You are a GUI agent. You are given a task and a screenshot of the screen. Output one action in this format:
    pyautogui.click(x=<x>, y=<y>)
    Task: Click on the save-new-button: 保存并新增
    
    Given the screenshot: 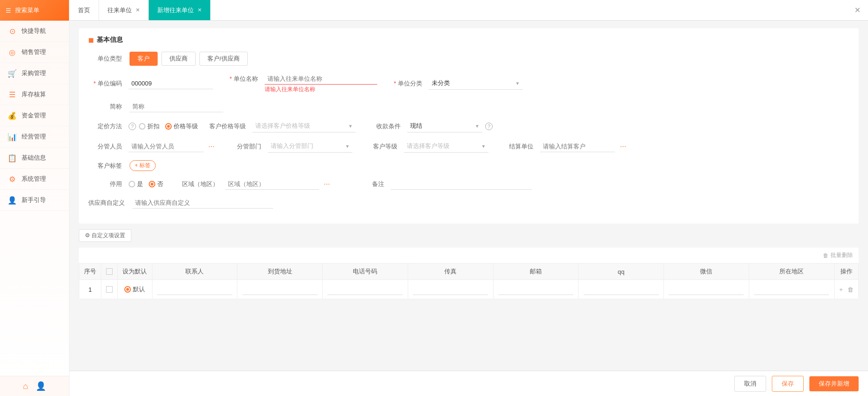 What is the action you would take?
    pyautogui.click(x=834, y=384)
    